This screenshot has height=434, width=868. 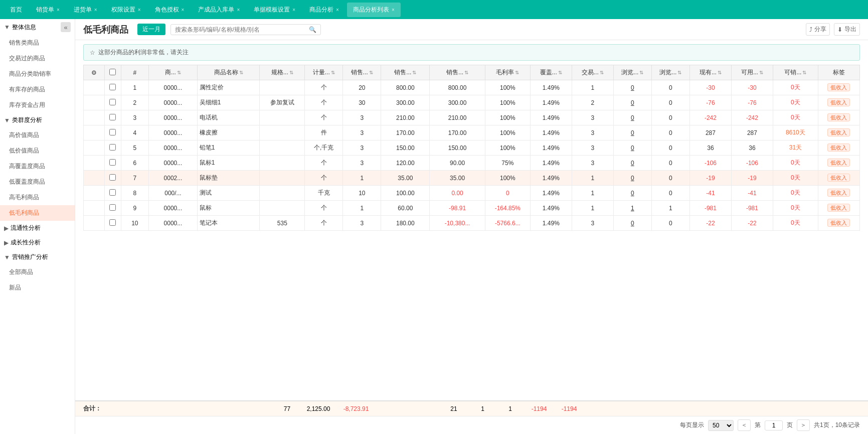 What do you see at coordinates (752, 73) in the screenshot?
I see `col-available: 可用...⇅` at bounding box center [752, 73].